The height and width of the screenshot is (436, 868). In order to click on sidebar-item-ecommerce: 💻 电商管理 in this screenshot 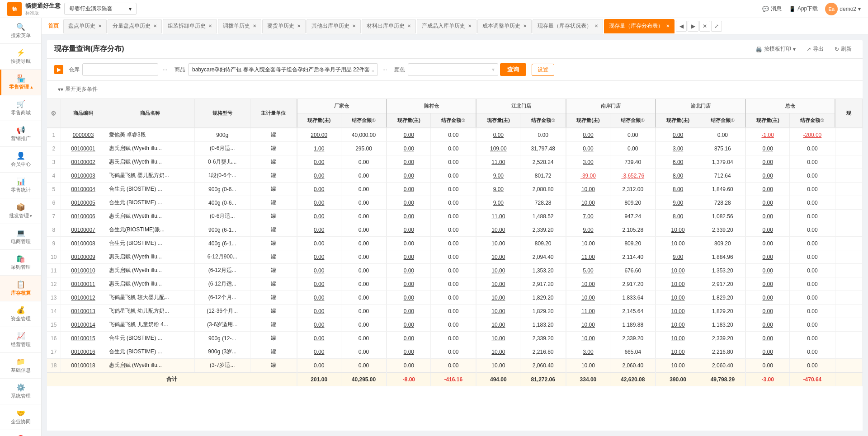, I will do `click(21, 237)`.